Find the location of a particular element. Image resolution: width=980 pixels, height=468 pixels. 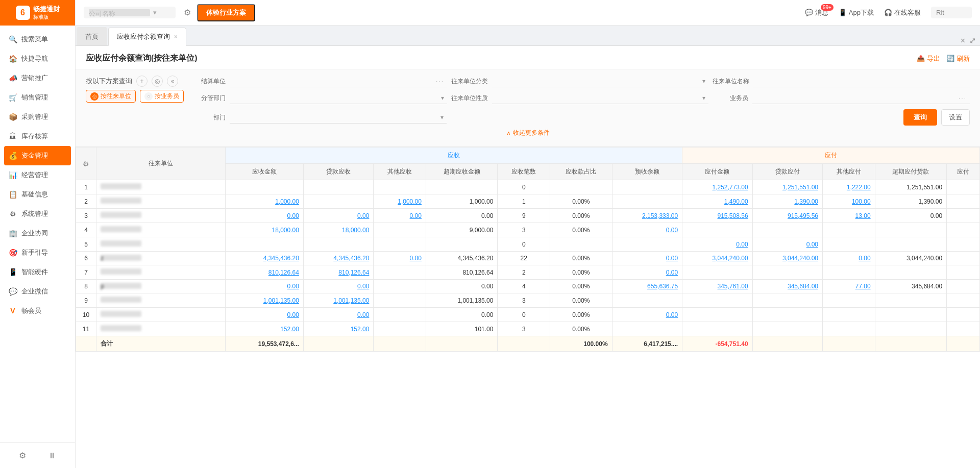

salesperson-input: ··· is located at coordinates (861, 98).